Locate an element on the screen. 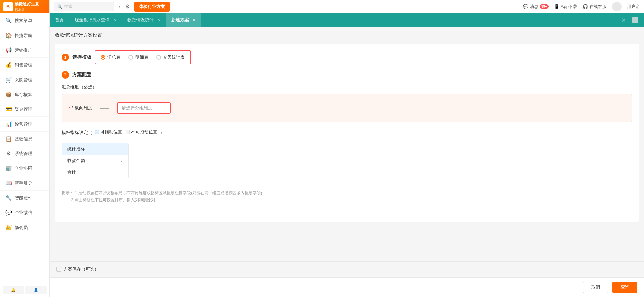 This screenshot has height=297, width=644. tabbar: 首页 现金银行流水查询 ✕ 收款情况统计 ✕ 新建方案 ✕ ✕ ⬜ is located at coordinates (347, 20).